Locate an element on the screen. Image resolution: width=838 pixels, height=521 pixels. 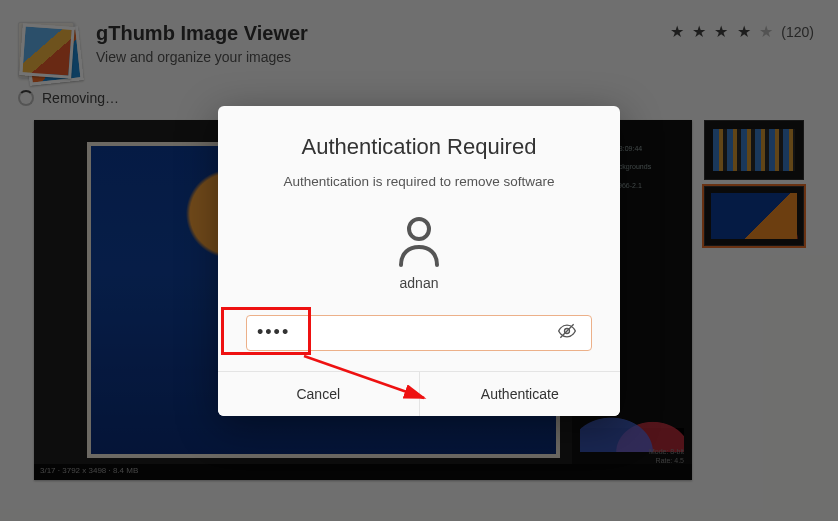
password-field-wrapper is located at coordinates (419, 333).